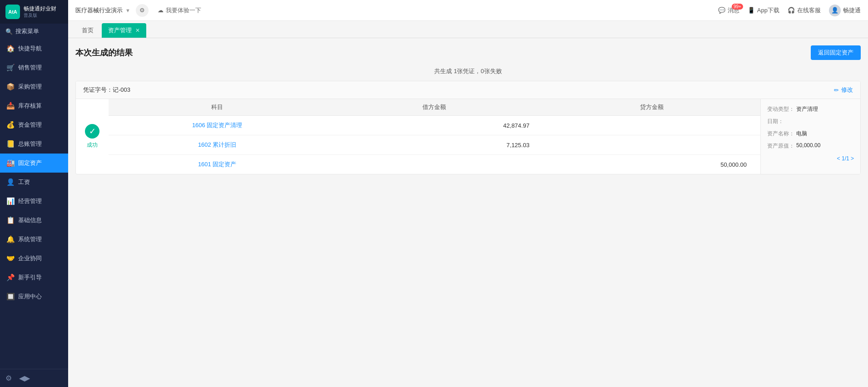 The image size is (868, 387). I want to click on sidebar-bottom: ⚙ ◀▶, so click(34, 378).